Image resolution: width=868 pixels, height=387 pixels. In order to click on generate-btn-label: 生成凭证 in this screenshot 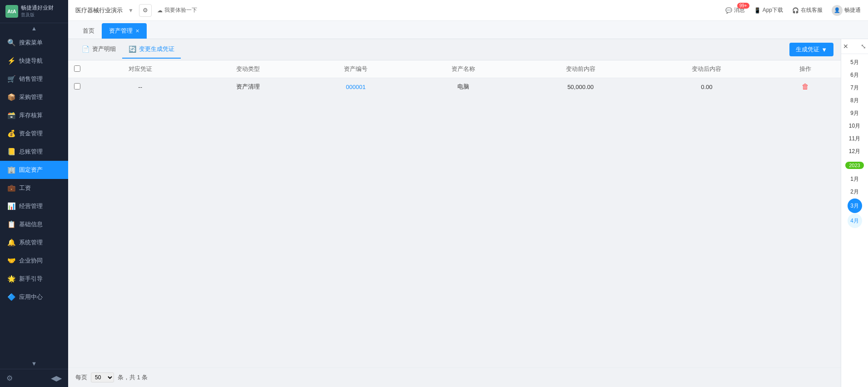, I will do `click(808, 50)`.